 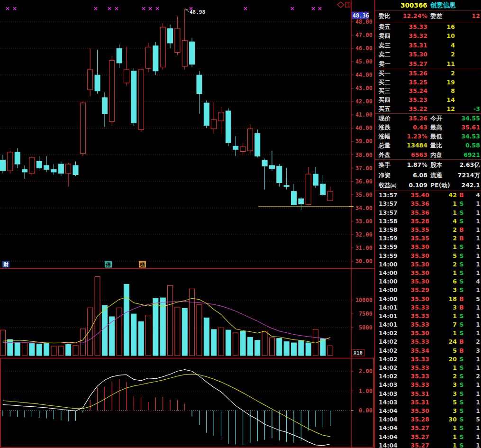 What do you see at coordinates (441, 82) in the screenshot?
I see `bid-row-qty: 19` at bounding box center [441, 82].